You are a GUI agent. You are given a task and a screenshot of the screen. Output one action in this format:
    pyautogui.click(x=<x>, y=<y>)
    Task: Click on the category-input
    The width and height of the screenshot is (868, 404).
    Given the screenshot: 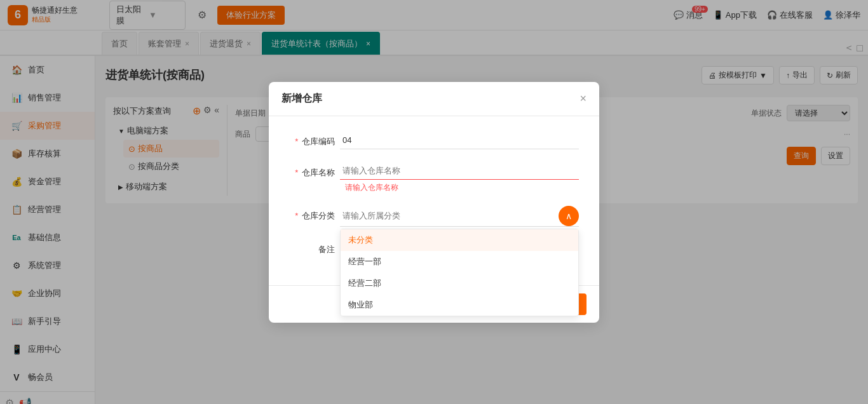 What is the action you would take?
    pyautogui.click(x=449, y=216)
    